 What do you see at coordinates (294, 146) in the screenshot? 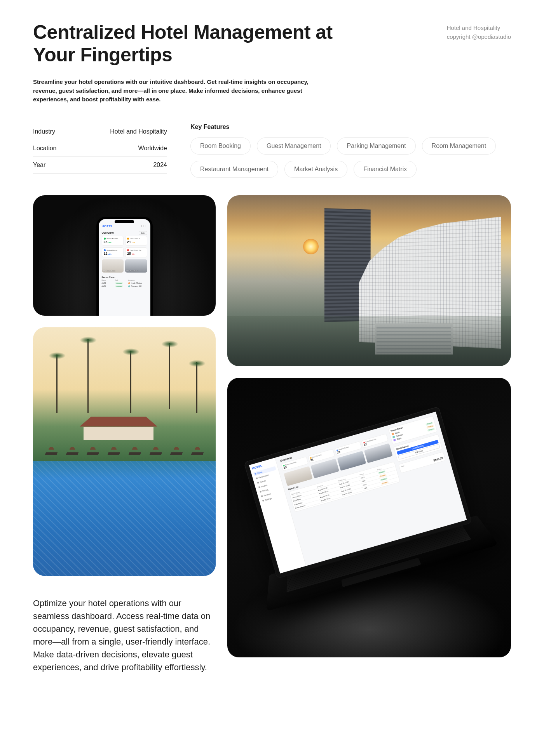
I see `feature-pill: Guest Management` at bounding box center [294, 146].